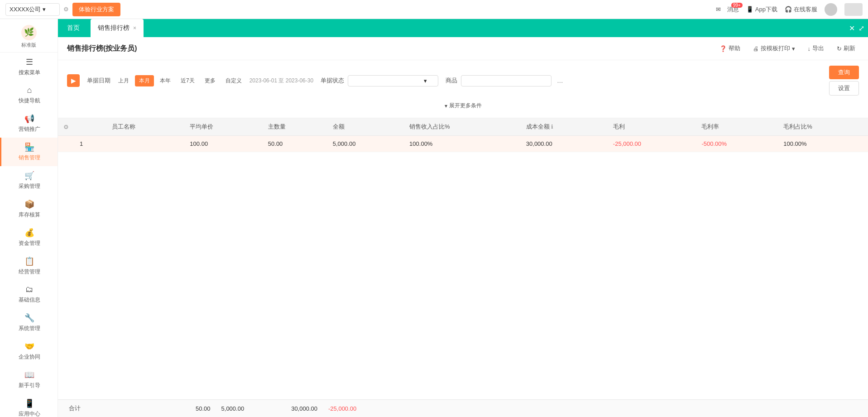 This screenshot has height=417, width=868. Describe the element at coordinates (29, 357) in the screenshot. I see `sidebar-item-label: 企业协同` at that location.